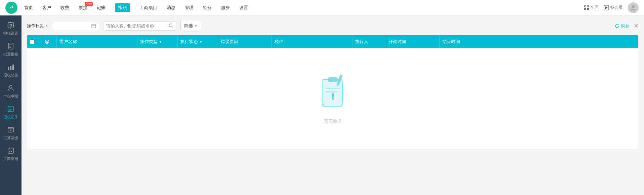 The height and width of the screenshot is (195, 644). I want to click on fullscreen-icon, so click(587, 8).